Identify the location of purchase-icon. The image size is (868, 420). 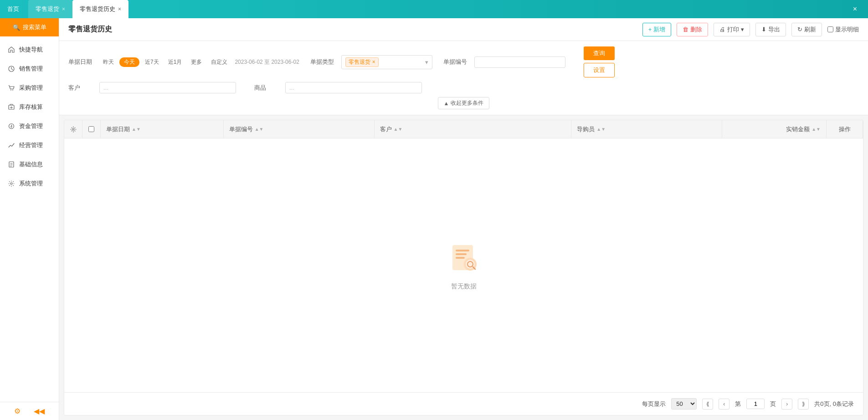
(11, 88).